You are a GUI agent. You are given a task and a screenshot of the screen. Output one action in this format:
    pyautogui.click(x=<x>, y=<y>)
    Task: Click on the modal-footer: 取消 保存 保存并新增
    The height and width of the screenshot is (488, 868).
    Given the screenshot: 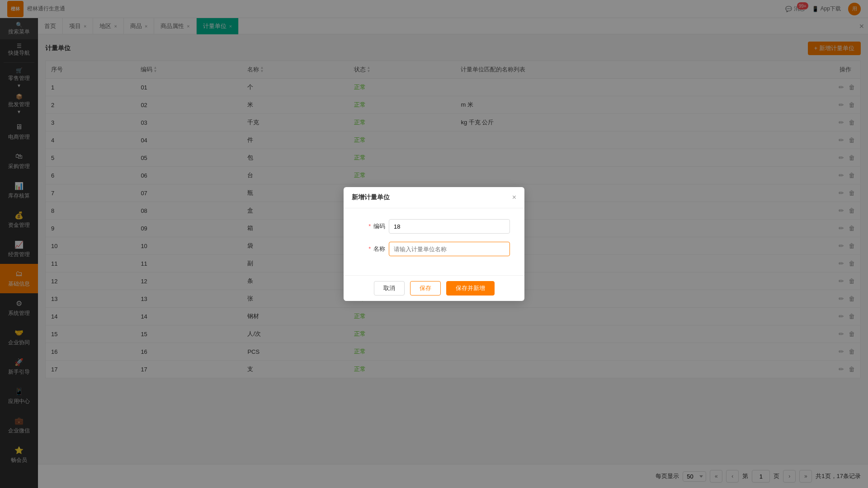 What is the action you would take?
    pyautogui.click(x=434, y=288)
    